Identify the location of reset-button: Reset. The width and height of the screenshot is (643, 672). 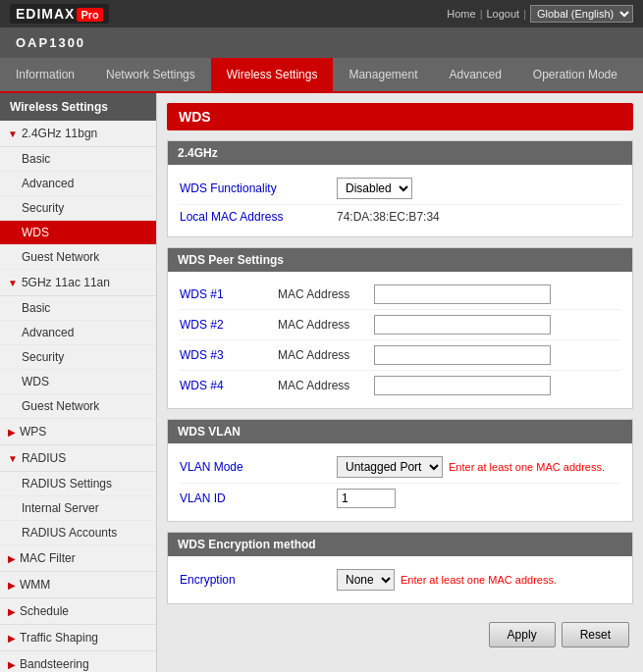
(595, 635).